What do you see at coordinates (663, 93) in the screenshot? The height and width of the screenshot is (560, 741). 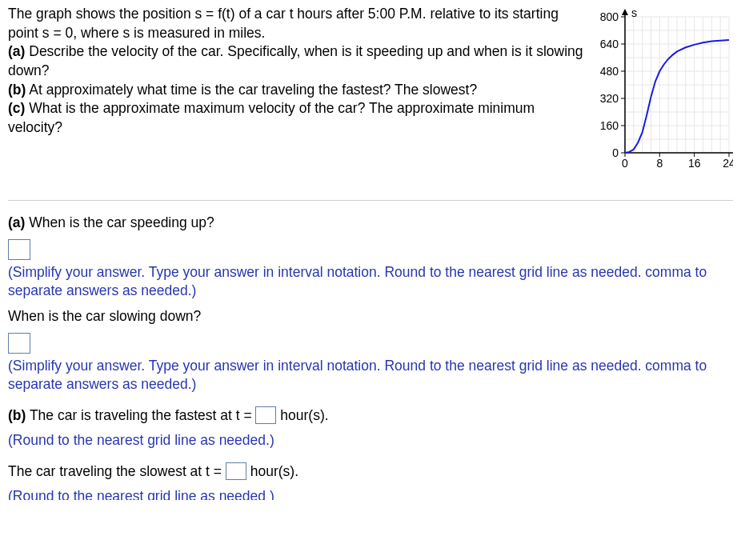 I see `position-chart: 0816240160320480640800s` at bounding box center [663, 93].